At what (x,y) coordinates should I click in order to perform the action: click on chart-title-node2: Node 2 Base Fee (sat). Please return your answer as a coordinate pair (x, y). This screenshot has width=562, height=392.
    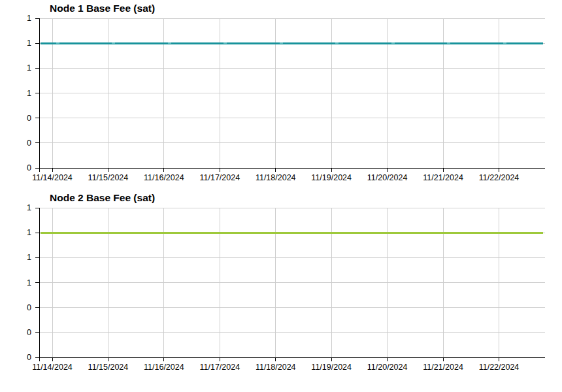
    Looking at the image, I should click on (102, 198).